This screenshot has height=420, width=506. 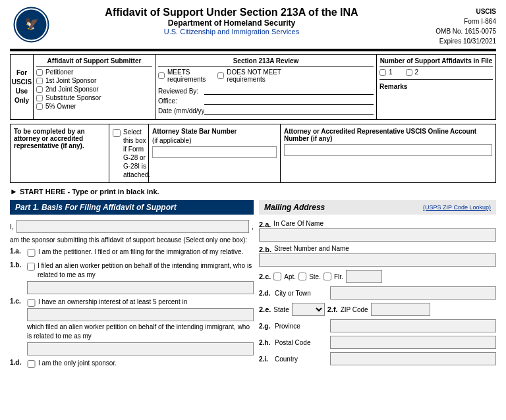 I want to click on apt-number-input, so click(x=364, y=276).